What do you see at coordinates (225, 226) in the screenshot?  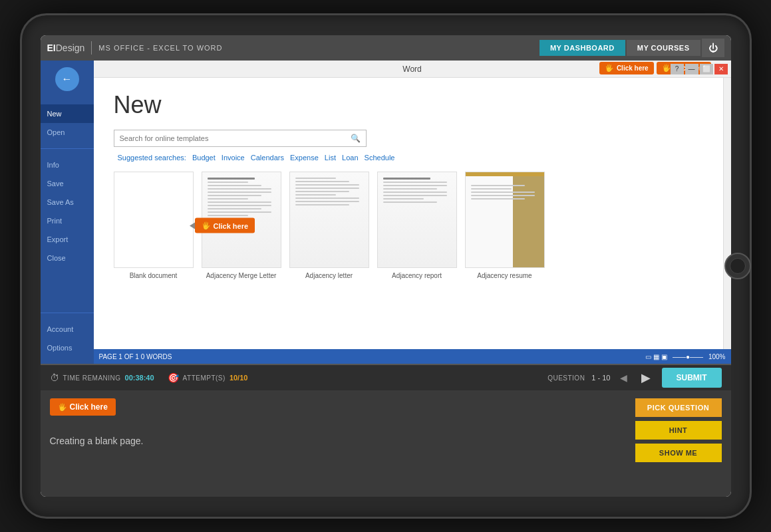 I see `click-here-template-btn: 🖐 Click here` at bounding box center [225, 226].